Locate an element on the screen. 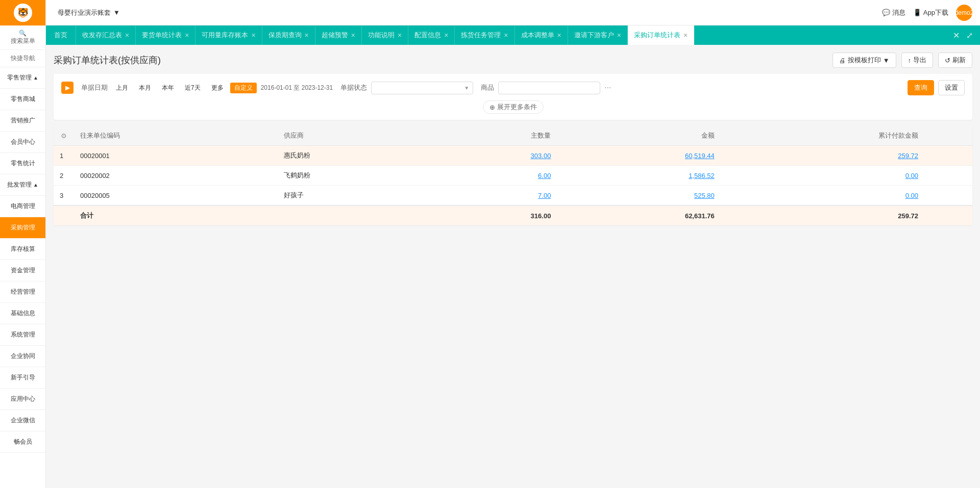 This screenshot has height=488, width=980. tab-invite-downstream: 邀请下游客户 × is located at coordinates (598, 35).